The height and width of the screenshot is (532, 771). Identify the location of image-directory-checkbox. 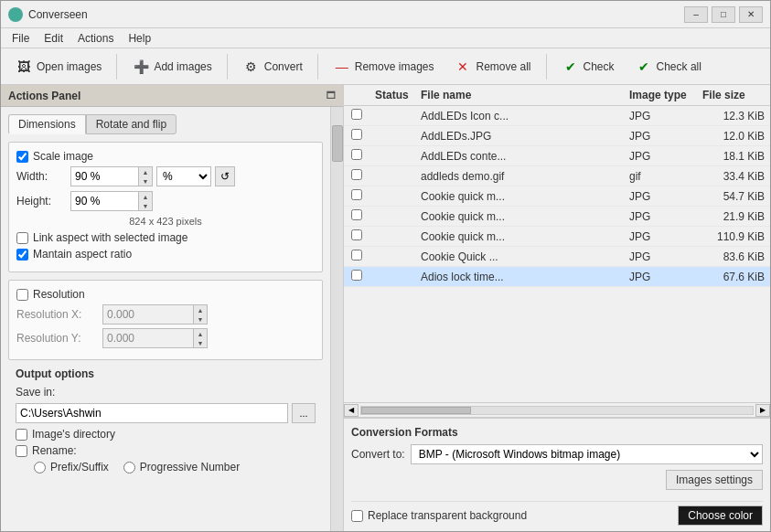
(22, 435).